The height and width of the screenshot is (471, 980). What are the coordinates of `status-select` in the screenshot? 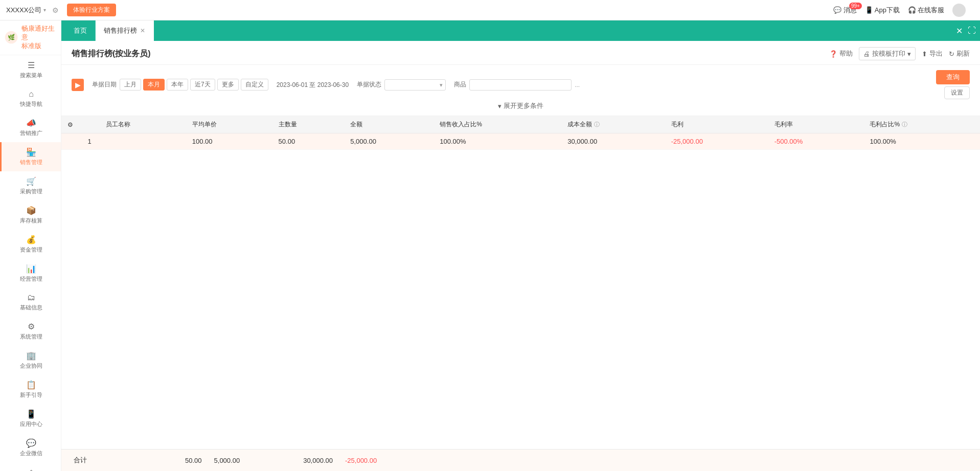 It's located at (415, 85).